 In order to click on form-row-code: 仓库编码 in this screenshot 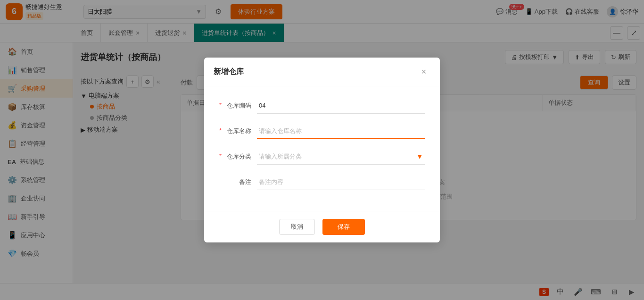, I will do `click(322, 106)`.